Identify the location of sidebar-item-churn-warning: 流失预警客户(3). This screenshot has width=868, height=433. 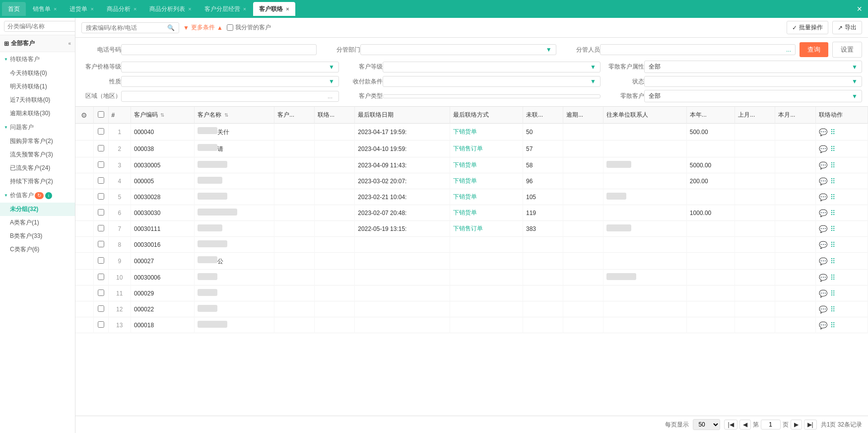
(38, 155).